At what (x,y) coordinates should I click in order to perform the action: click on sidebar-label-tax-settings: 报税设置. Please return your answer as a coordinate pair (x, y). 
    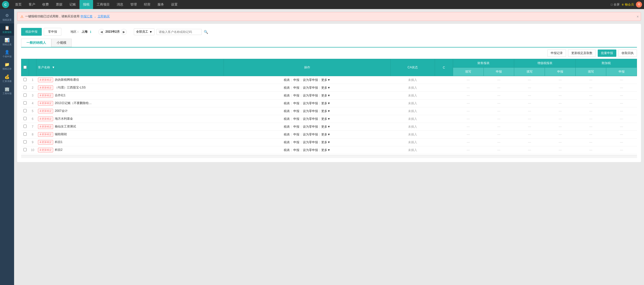
    Looking at the image, I should click on (7, 20).